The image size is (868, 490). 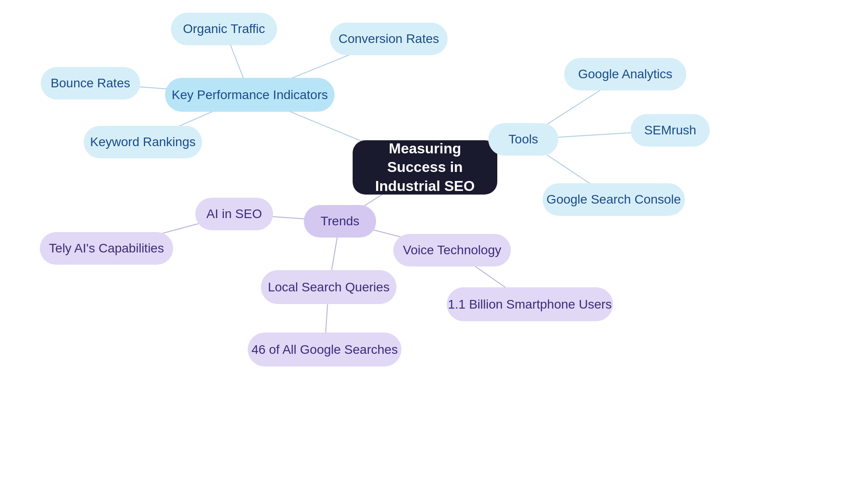 What do you see at coordinates (90, 83) in the screenshot?
I see `bounce-rates-node: Bounce Rates` at bounding box center [90, 83].